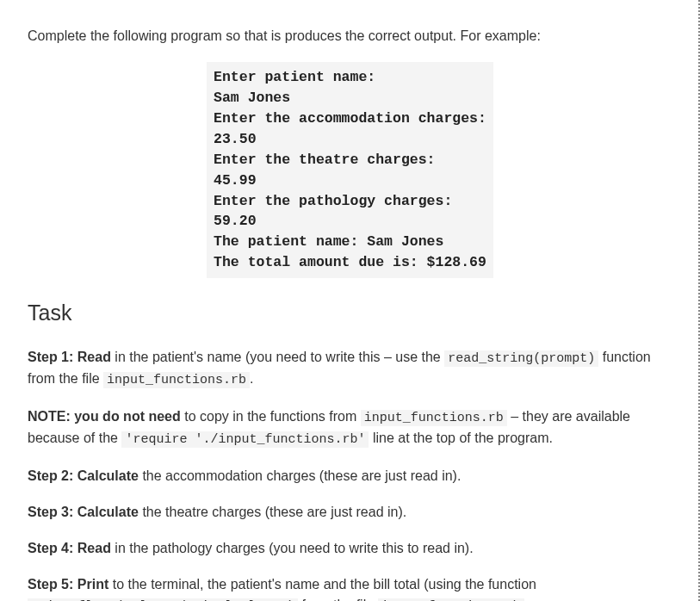 This screenshot has width=700, height=601. Describe the element at coordinates (69, 356) in the screenshot. I see `step-1-label: Step 1: Read` at that location.